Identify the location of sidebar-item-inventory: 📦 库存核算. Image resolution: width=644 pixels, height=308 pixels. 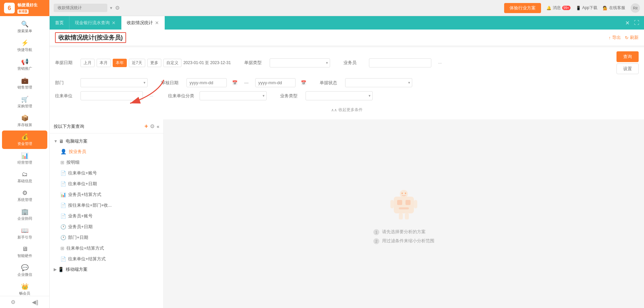
(25, 121).